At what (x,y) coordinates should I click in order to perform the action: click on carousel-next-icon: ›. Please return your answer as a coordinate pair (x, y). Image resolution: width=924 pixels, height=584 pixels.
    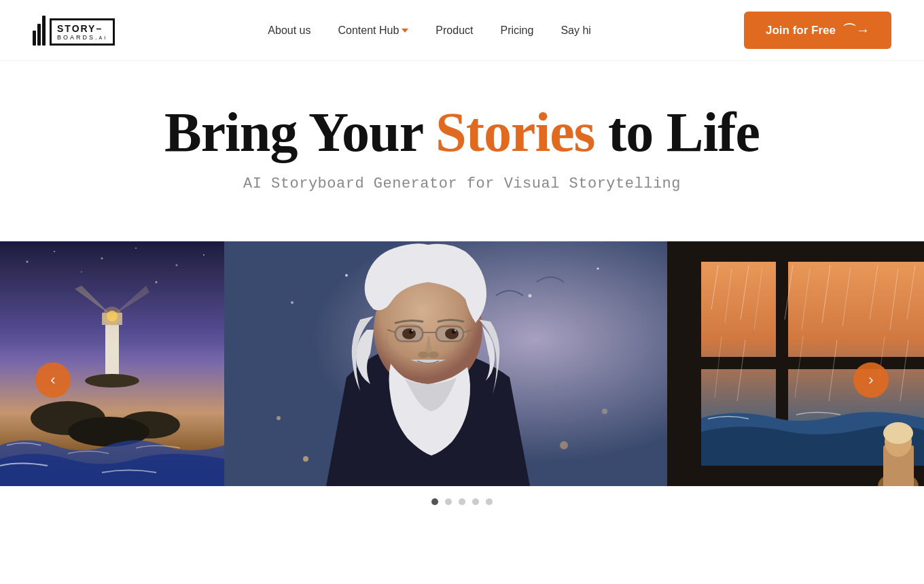
    Looking at the image, I should click on (871, 380).